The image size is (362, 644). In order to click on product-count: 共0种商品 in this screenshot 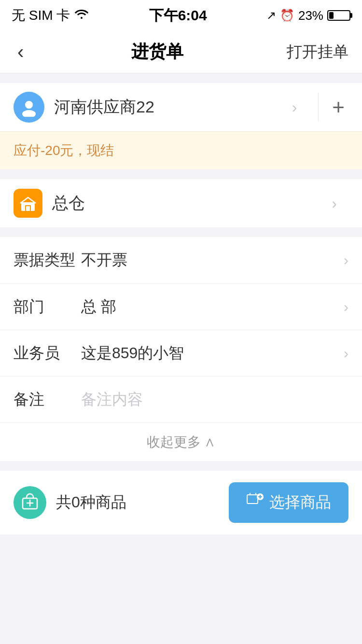, I will do `click(138, 503)`.